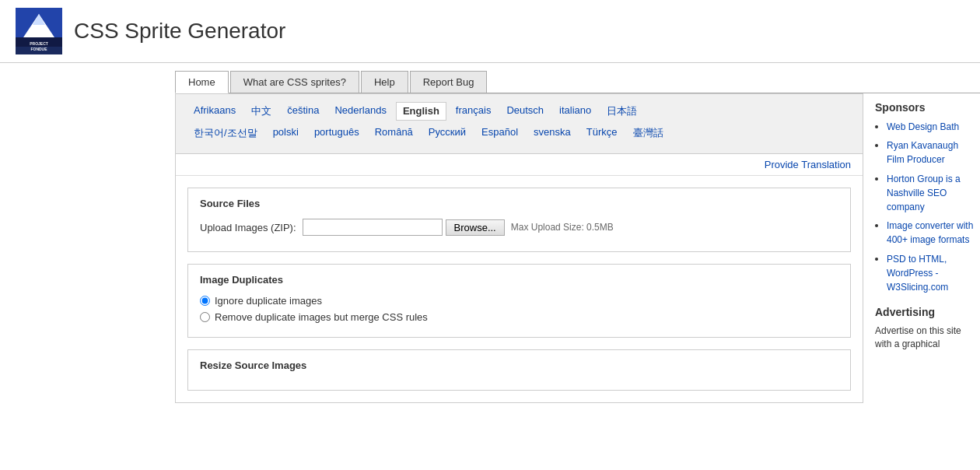 The height and width of the screenshot is (470, 980). What do you see at coordinates (447, 133) in the screenshot?
I see `lang-russian: Русский` at bounding box center [447, 133].